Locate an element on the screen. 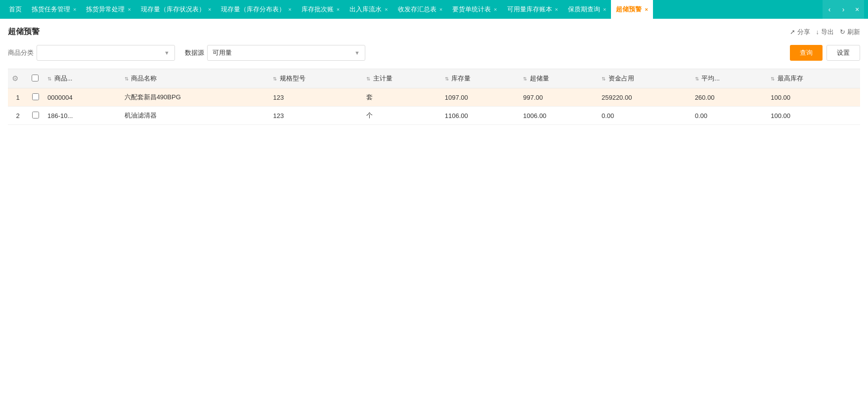 The width and height of the screenshot is (868, 395). nav-item-batch: 库存批次账 × is located at coordinates (320, 9).